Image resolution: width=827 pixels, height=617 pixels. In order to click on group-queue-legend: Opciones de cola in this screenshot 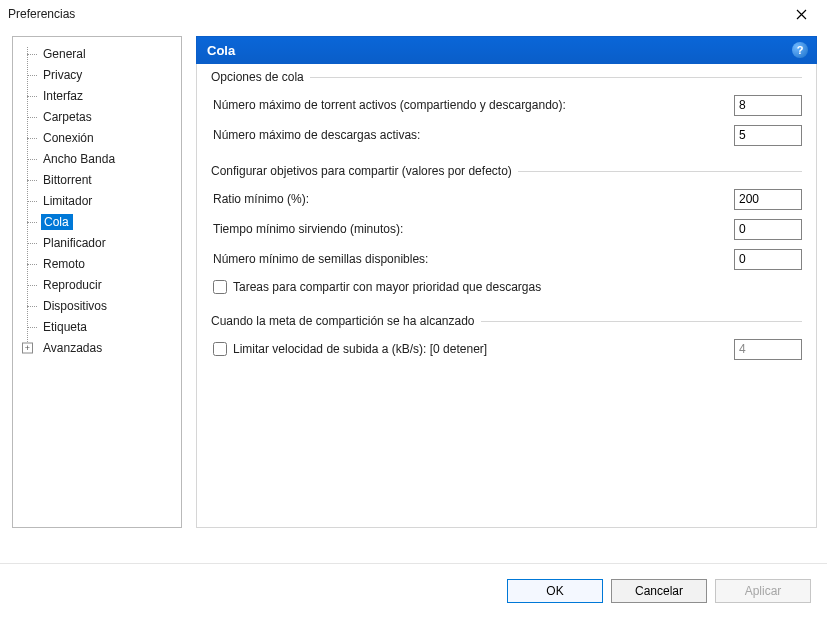, I will do `click(260, 77)`.